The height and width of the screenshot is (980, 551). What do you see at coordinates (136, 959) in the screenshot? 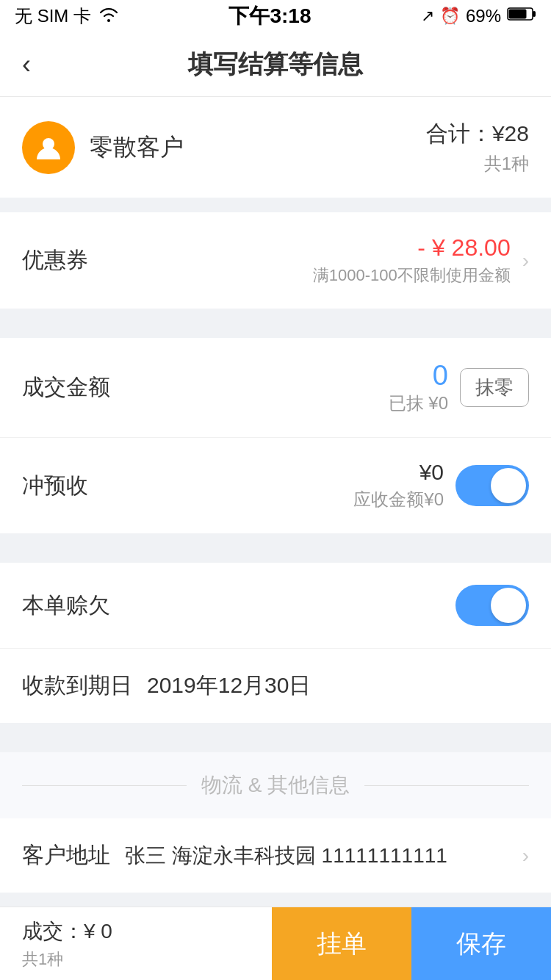
I see `bottom-count: 共1种` at bounding box center [136, 959].